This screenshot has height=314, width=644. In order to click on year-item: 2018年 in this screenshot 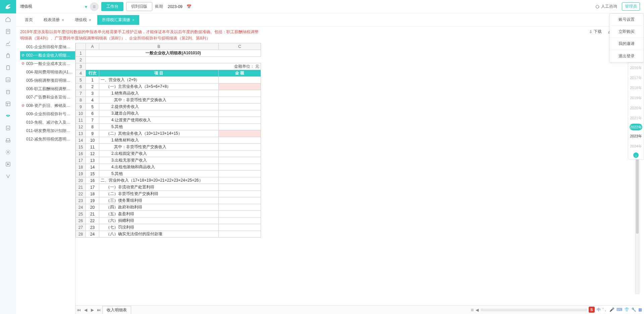, I will do `click(636, 88)`.